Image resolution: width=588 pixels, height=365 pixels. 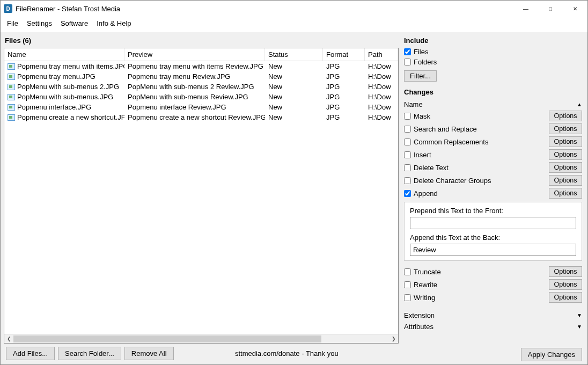 What do you see at coordinates (54, 107) in the screenshot?
I see `cell-name: Popmenu interface.JPG` at bounding box center [54, 107].